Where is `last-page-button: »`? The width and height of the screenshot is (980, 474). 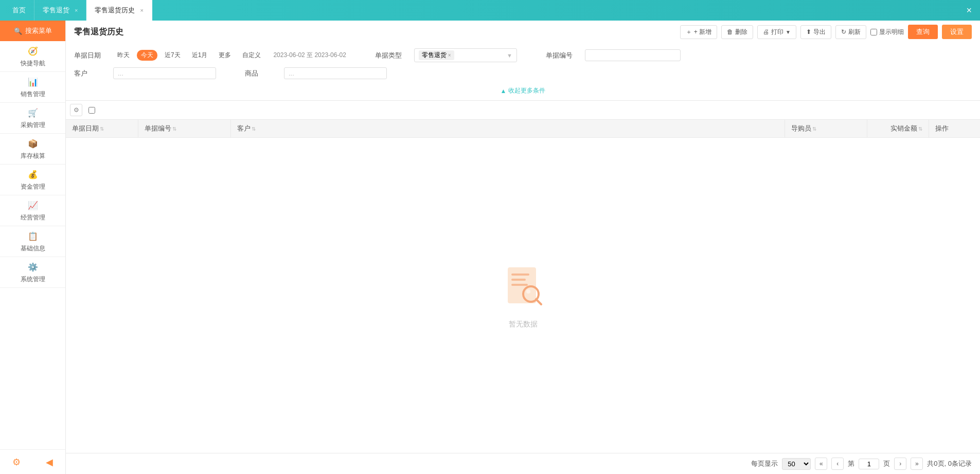 last-page-button: » is located at coordinates (917, 464).